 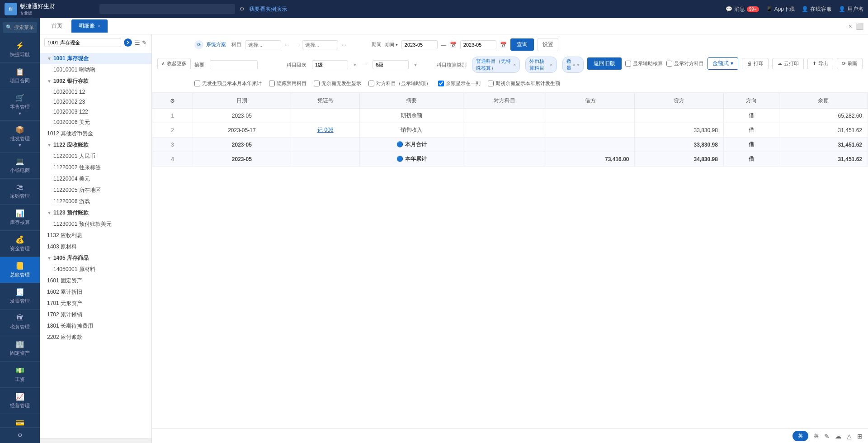 I want to click on export-btn: ⬆ 导出, so click(x=820, y=63).